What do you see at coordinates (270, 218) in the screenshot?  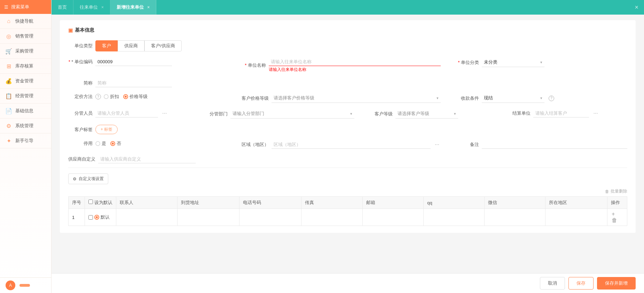 I see `phone-input` at bounding box center [270, 218].